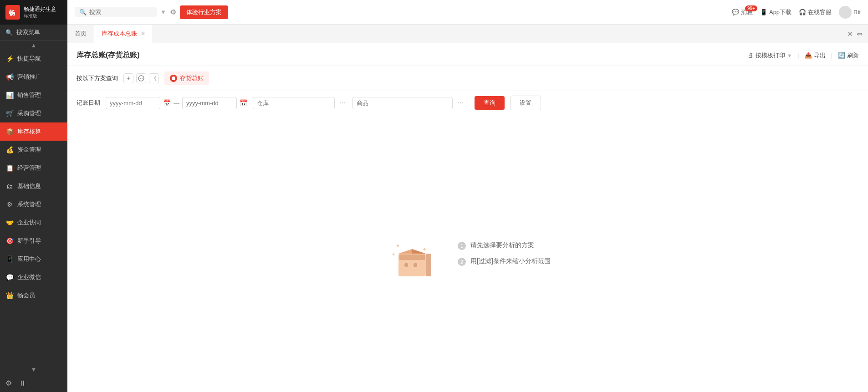 The width and height of the screenshot is (868, 392). Describe the element at coordinates (790, 56) in the screenshot. I see `print-dropdown-icon: ▼` at that location.